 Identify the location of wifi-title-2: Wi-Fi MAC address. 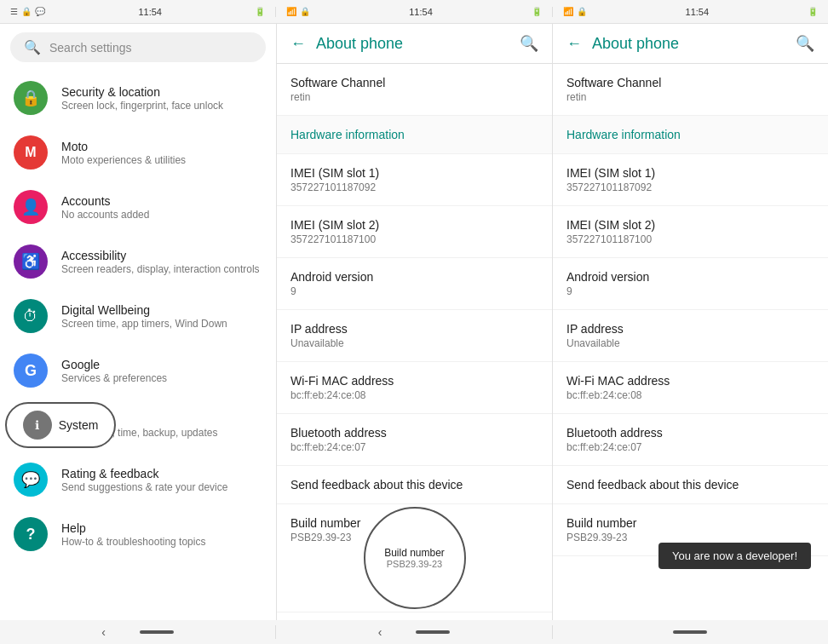
(690, 381).